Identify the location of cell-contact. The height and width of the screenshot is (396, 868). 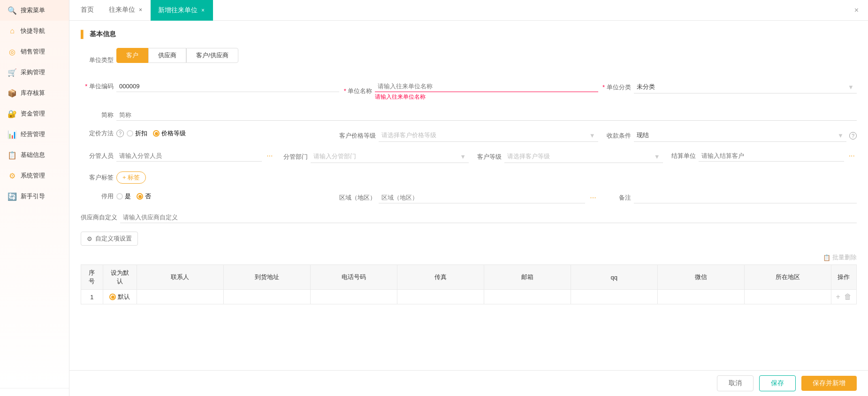
(180, 297).